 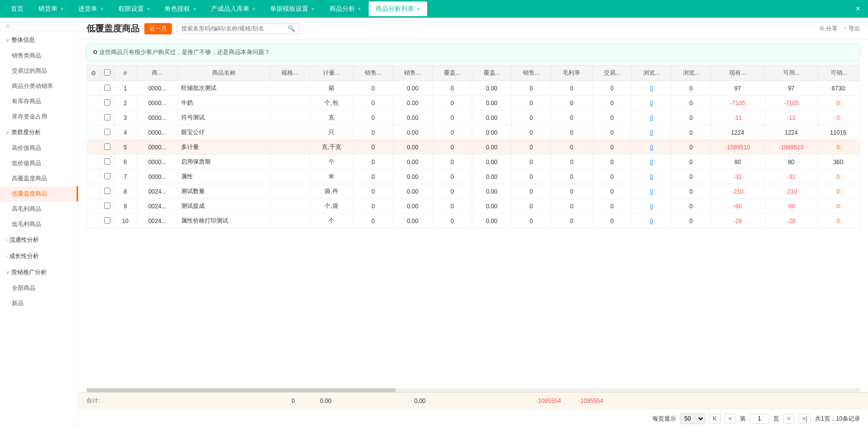 I want to click on nav-item-sales: 销货单 ×, so click(x=51, y=9).